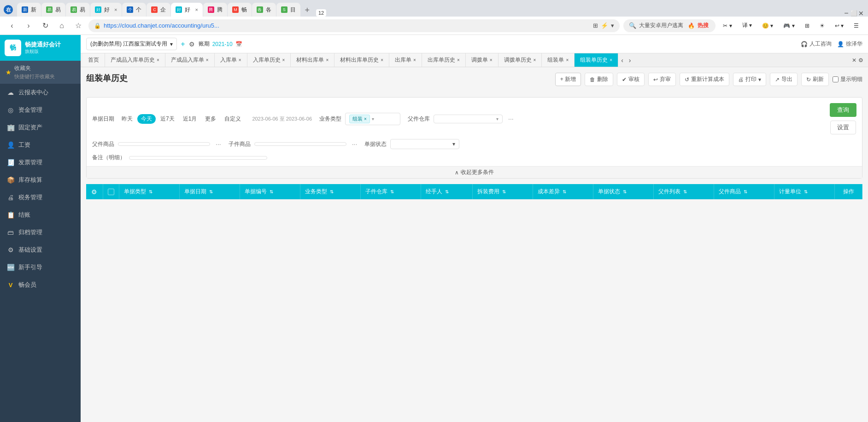 The width and height of the screenshot is (868, 422). Describe the element at coordinates (41, 180) in the screenshot. I see `sidebar-item-stock: 📦 库存核算` at that location.